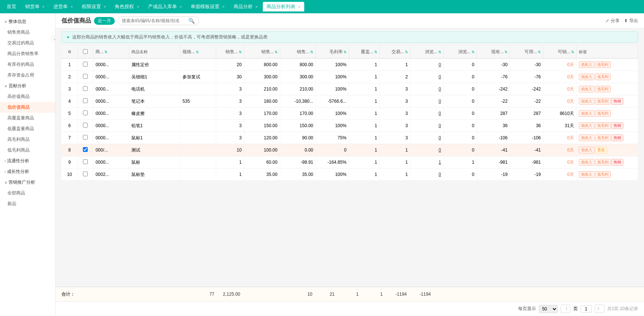 The width and height of the screenshot is (644, 316). I want to click on th-view2: 浏览...⇅, so click(460, 52).